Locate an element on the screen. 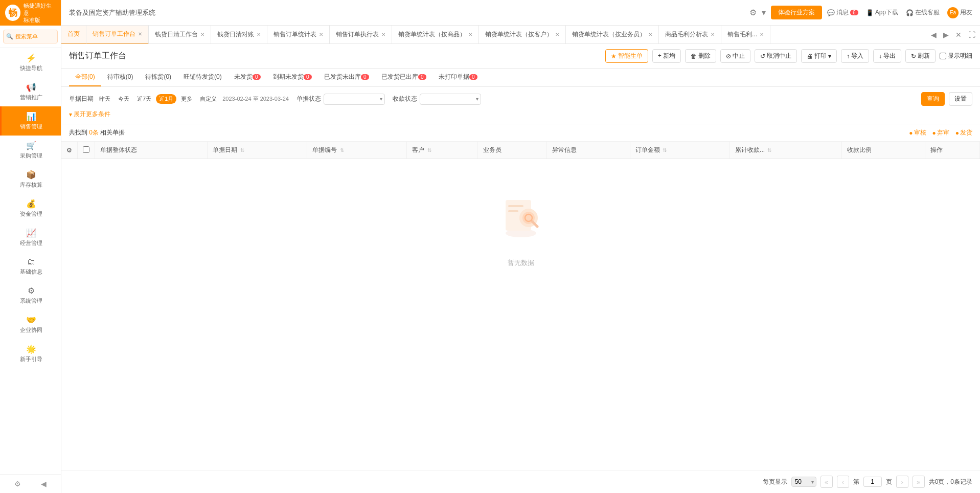  user-button: Ea 用友 is located at coordinates (960, 13).